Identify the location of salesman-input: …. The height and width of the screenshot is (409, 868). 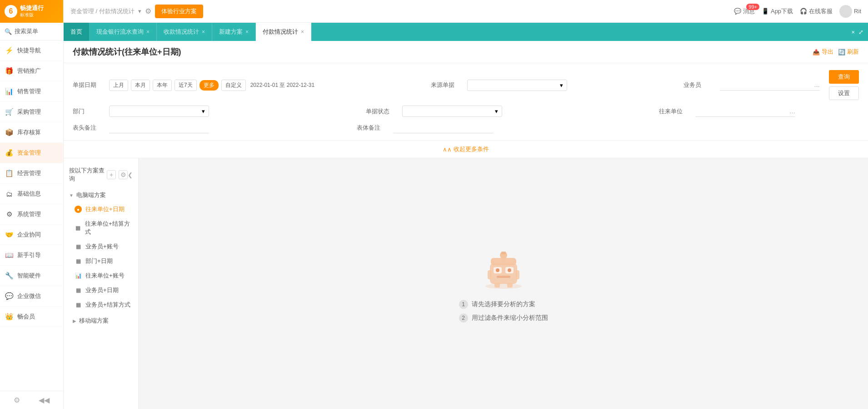
(770, 85).